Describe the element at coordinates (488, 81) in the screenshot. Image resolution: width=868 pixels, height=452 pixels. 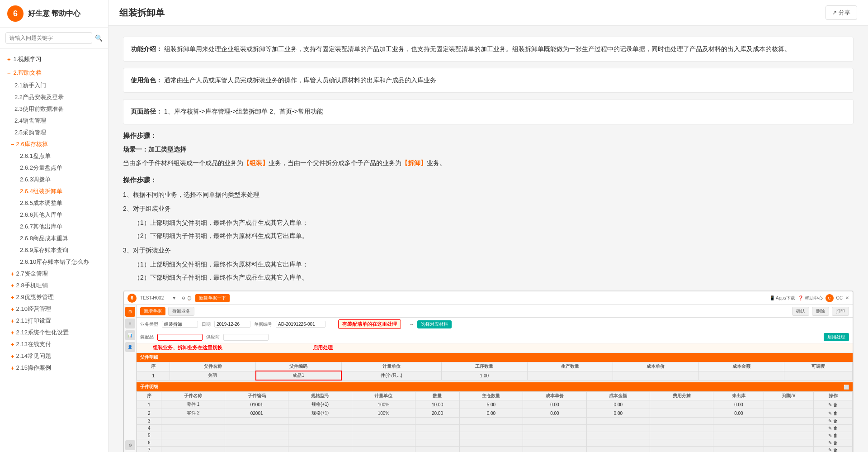
I see `role-block: 使用角色： 通常由生产人员或库管人员完成拆装业务的操作，库管人员确认原材料的出库…` at that location.